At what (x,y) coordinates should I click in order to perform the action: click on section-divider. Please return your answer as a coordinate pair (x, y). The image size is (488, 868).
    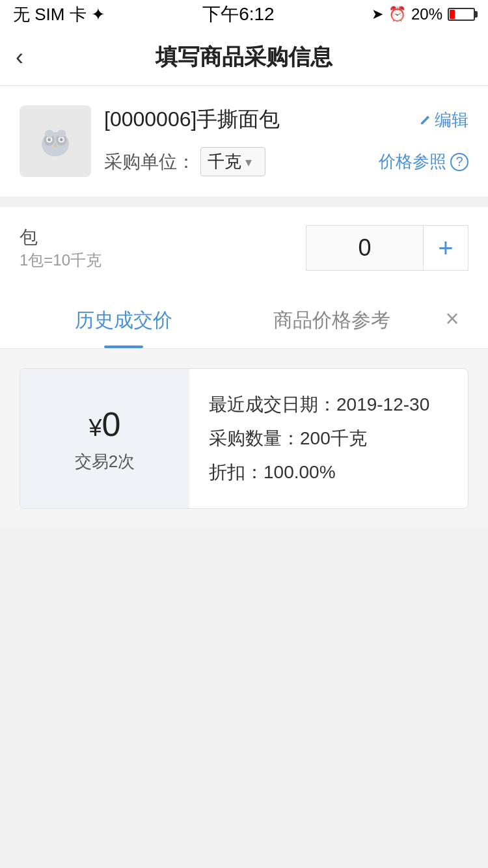
    Looking at the image, I should click on (244, 202).